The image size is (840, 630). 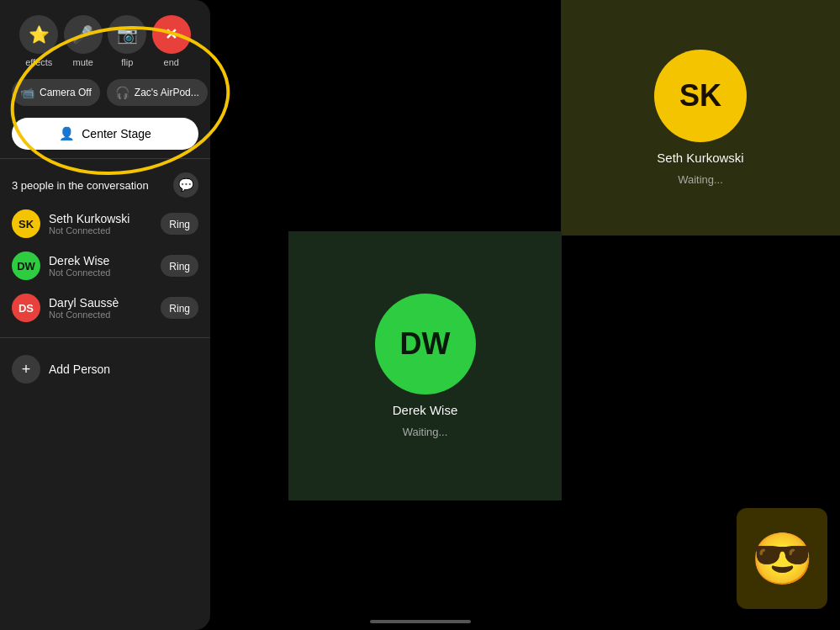 I want to click on people-count: 3 people in the conversation, so click(x=81, y=185).